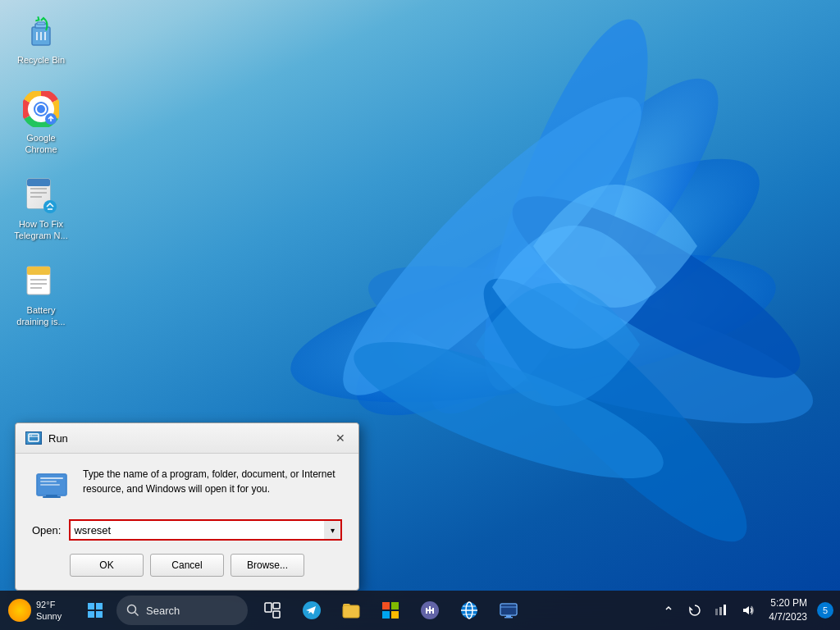  What do you see at coordinates (41, 230) in the screenshot?
I see `telegram-doc-label: How To Fix Telegram N...` at bounding box center [41, 230].